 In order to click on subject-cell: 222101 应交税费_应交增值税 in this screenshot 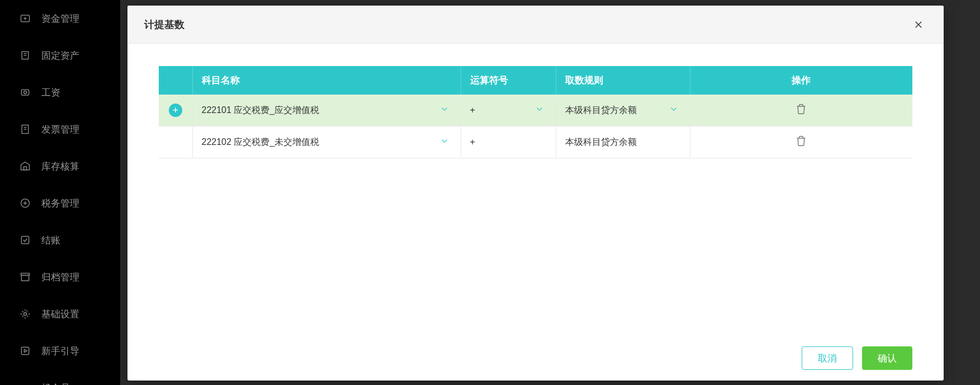, I will do `click(326, 111)`.